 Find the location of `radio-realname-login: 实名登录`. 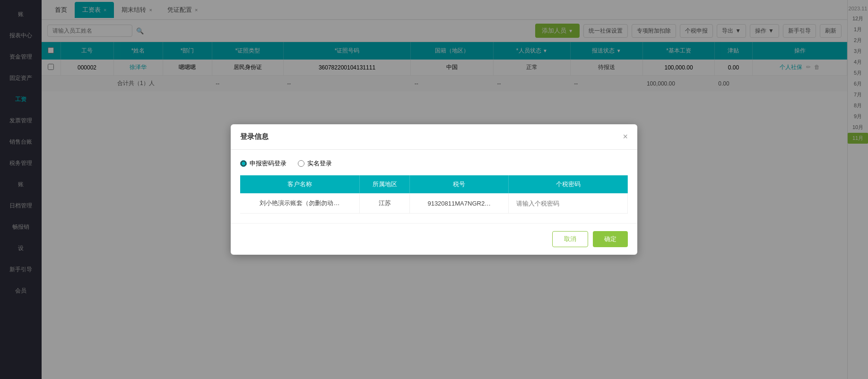

radio-realname-login: 实名登录 is located at coordinates (315, 164).